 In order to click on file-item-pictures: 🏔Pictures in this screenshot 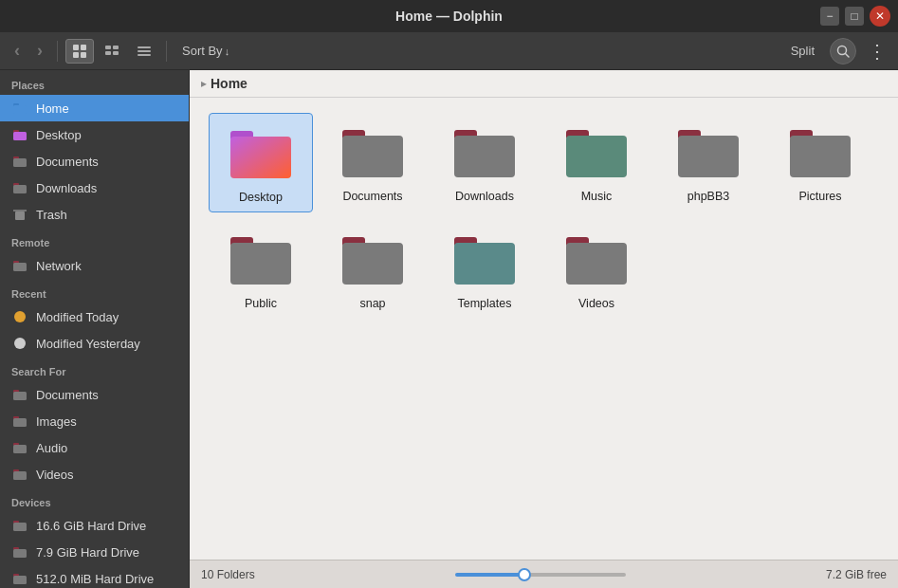, I will do `click(820, 163)`.